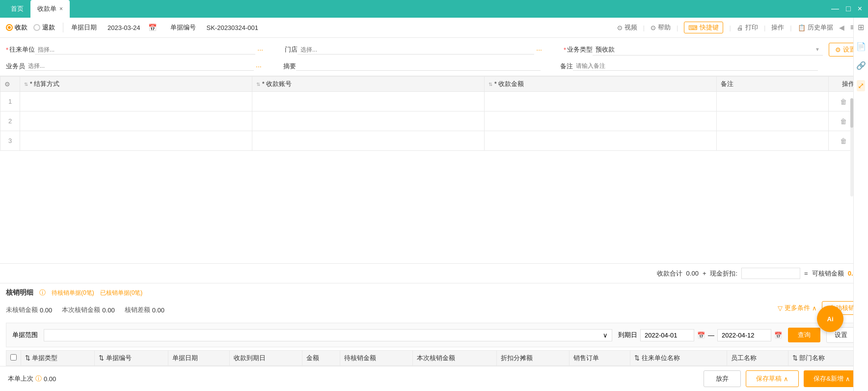 The width and height of the screenshot is (868, 391). What do you see at coordinates (539, 50) in the screenshot?
I see `store-more-icon: ···` at bounding box center [539, 50].